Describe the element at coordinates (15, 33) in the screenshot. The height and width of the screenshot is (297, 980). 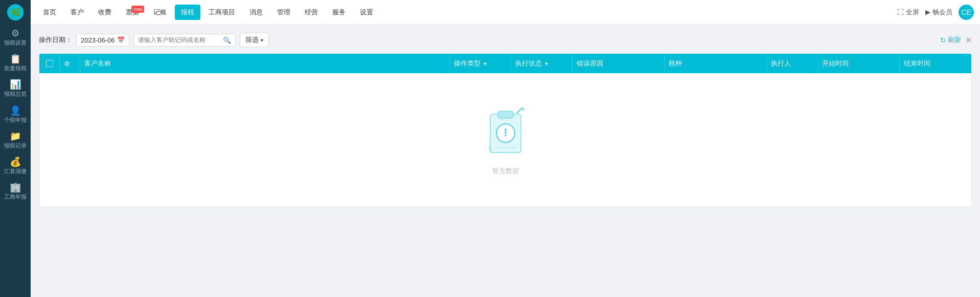
I see `baoshuishezhi-icon: ⚙` at that location.